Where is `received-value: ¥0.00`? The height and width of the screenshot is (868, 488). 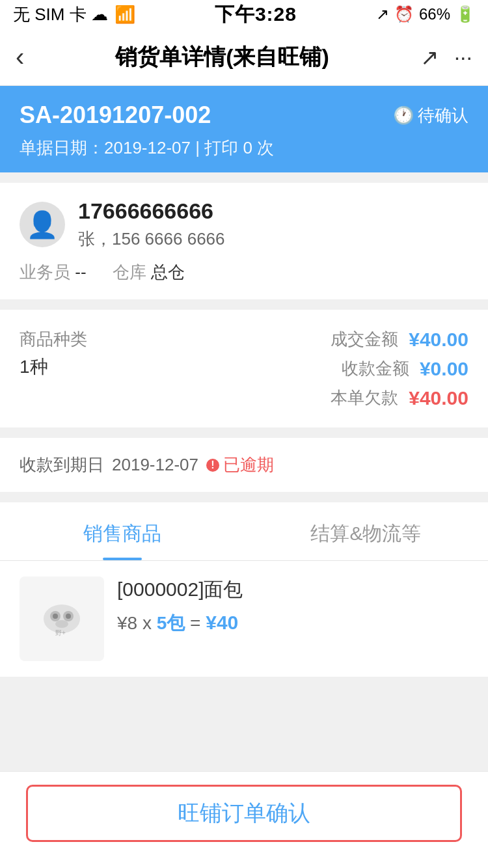
received-value: ¥0.00 is located at coordinates (444, 369).